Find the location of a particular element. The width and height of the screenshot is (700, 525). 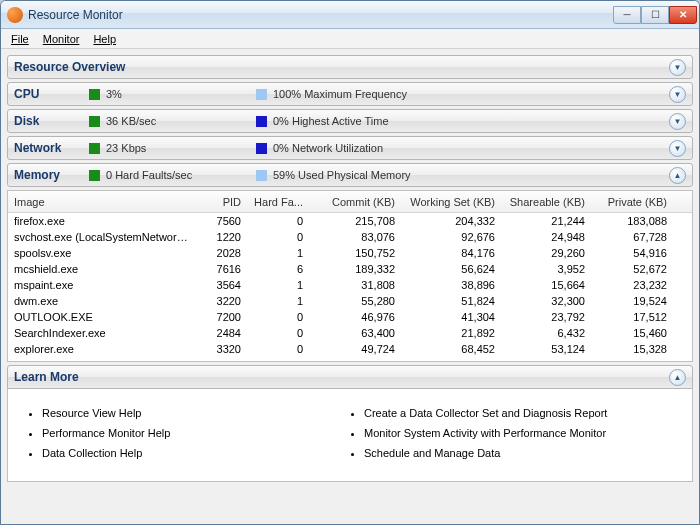

col-private: Private (KB) is located at coordinates (633, 202).